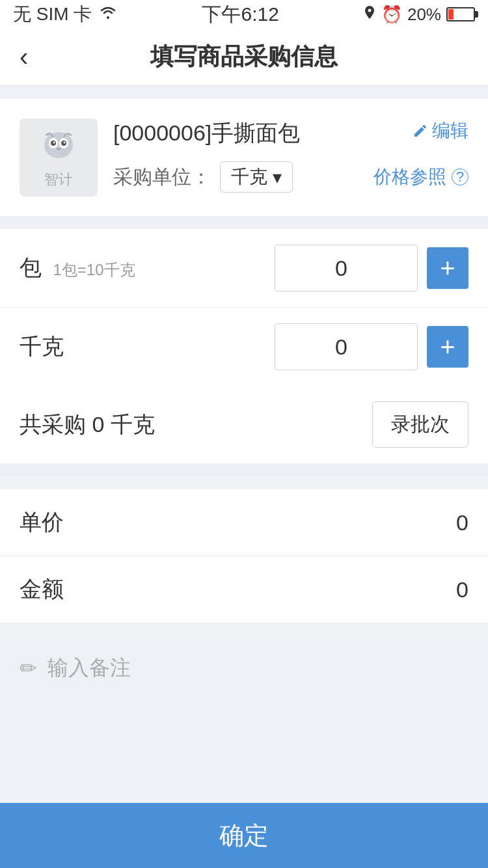 The width and height of the screenshot is (488, 868). What do you see at coordinates (420, 424) in the screenshot?
I see `batch-button: 录批次` at bounding box center [420, 424].